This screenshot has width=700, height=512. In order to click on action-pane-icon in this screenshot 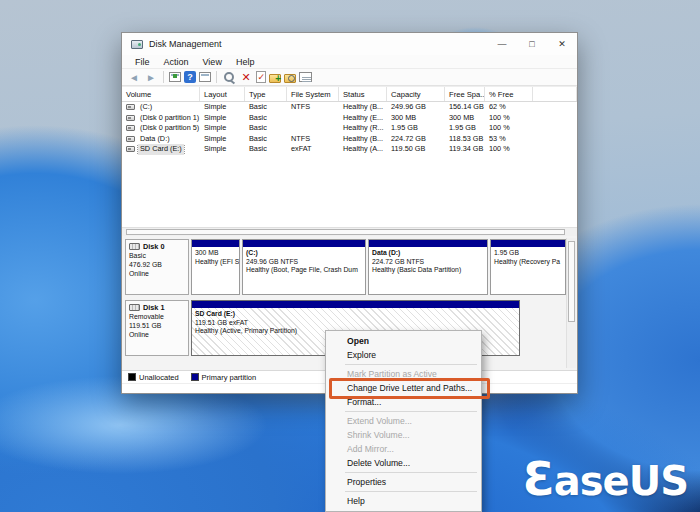, I will do `click(205, 77)`.